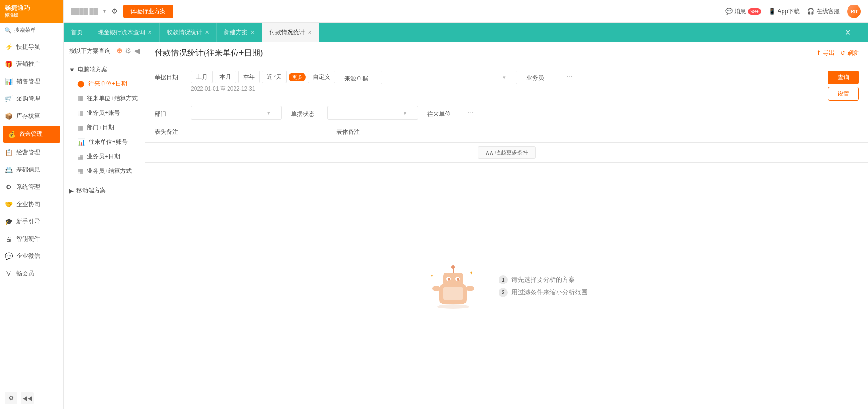 Image resolution: width=868 pixels, height=409 pixels. What do you see at coordinates (188, 32) in the screenshot?
I see `tab-receipt-stats: 收款情况统计 ✕` at bounding box center [188, 32].